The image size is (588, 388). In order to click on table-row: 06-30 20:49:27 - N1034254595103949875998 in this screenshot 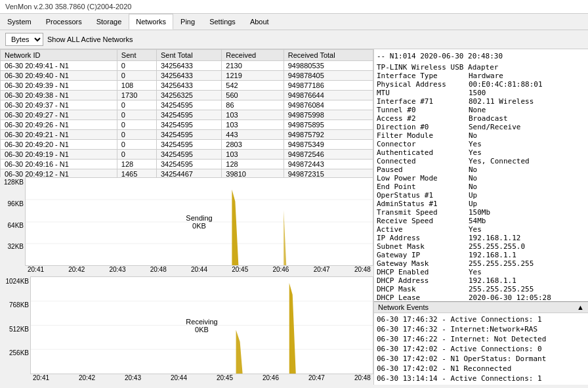, I will do `click(187, 116)`.